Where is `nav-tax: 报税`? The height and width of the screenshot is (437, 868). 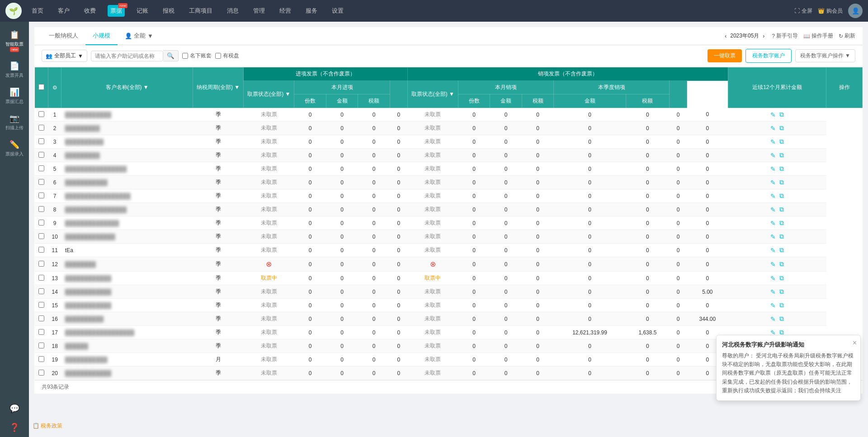
nav-tax: 报税 is located at coordinates (169, 11).